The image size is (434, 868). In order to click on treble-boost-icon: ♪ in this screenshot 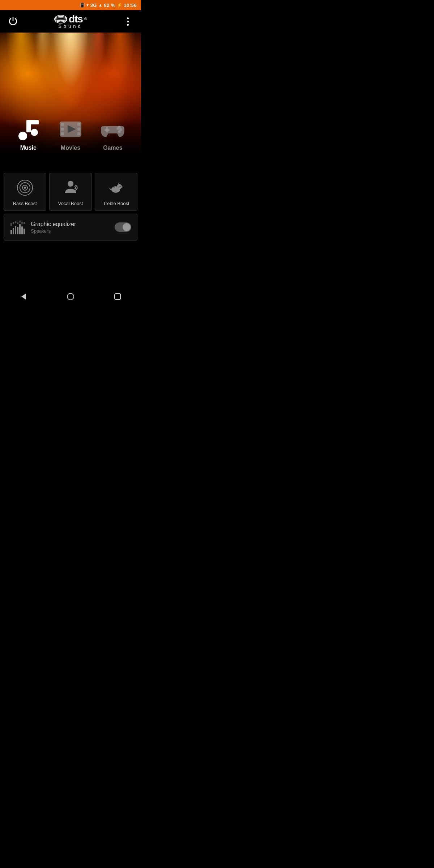, I will do `click(116, 188)`.